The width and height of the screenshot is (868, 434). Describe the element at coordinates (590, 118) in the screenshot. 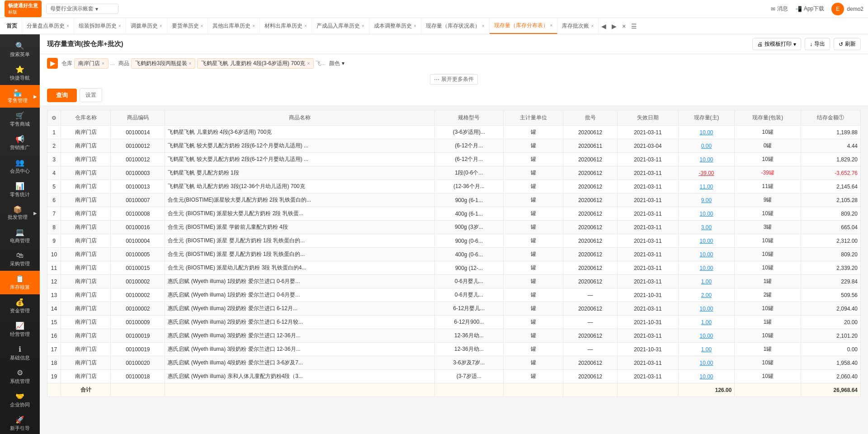

I see `th-batch: 批号` at that location.